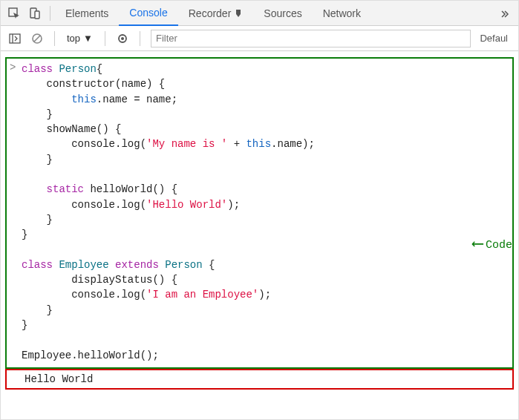  What do you see at coordinates (14, 13) in the screenshot?
I see `inspect-icon` at bounding box center [14, 13].